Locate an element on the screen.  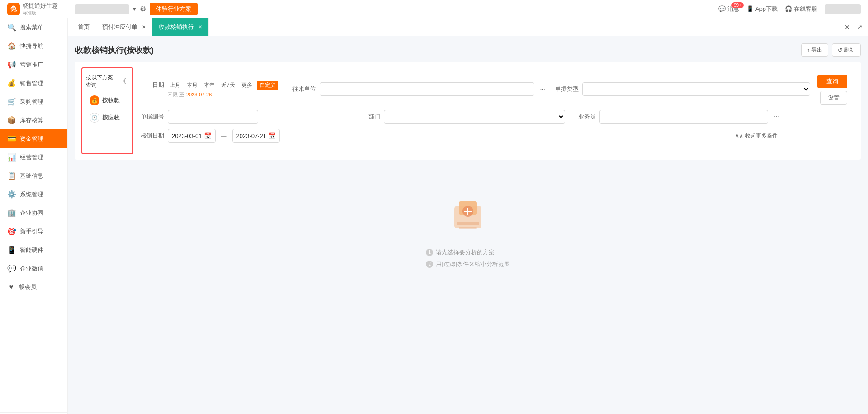
tabbar-close-all-btn: ✕ is located at coordinates (847, 27).